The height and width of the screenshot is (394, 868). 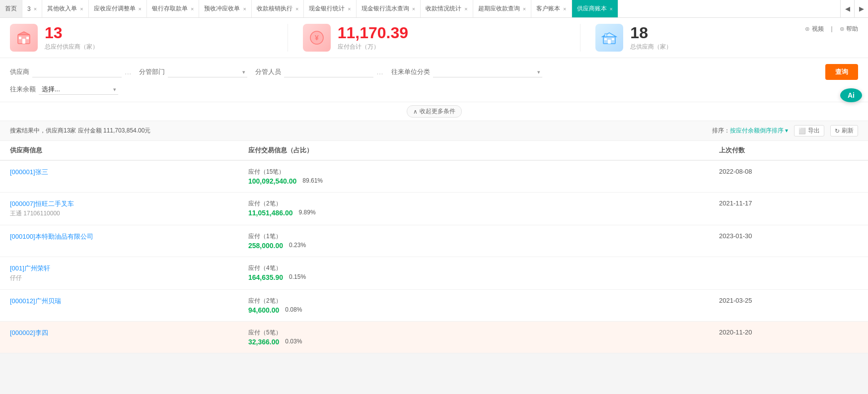 I want to click on tx-pct-5: 0.03%, so click(x=293, y=341).